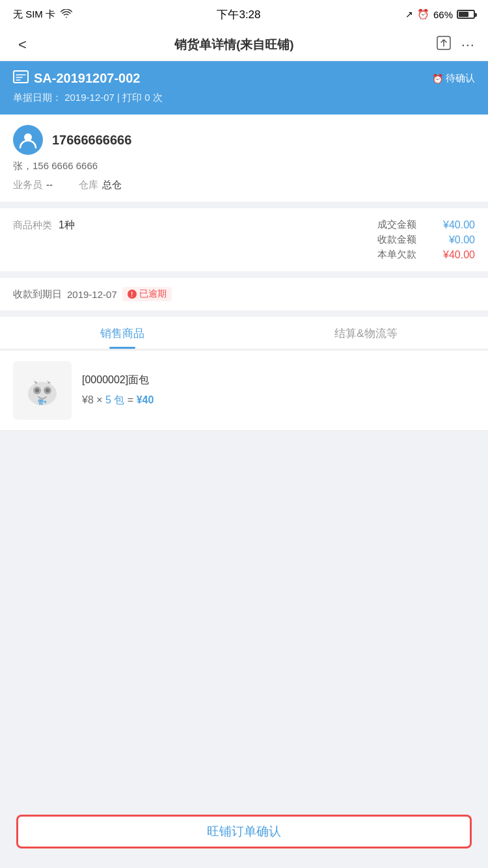  Describe the element at coordinates (426, 255) in the screenshot. I see `owed-row: 本单欠款 ¥40.00` at that location.